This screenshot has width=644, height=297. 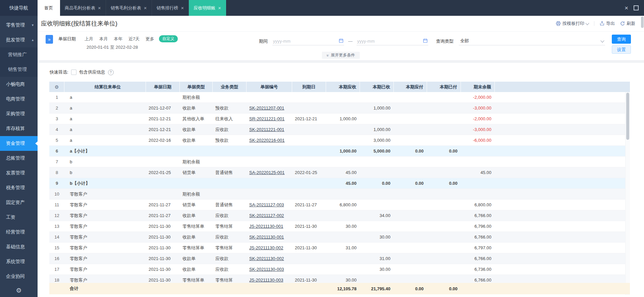 What do you see at coordinates (339, 162) in the screenshot?
I see `table-row: 7b期初余额` at bounding box center [339, 162].